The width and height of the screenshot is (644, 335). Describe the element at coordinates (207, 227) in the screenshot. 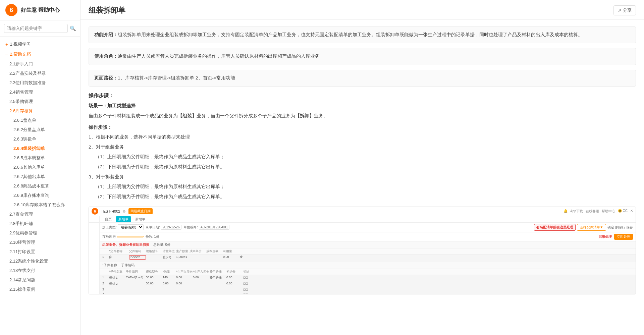

I see `mock-field-no: 单据编号: AD-20191226-001` at that location.